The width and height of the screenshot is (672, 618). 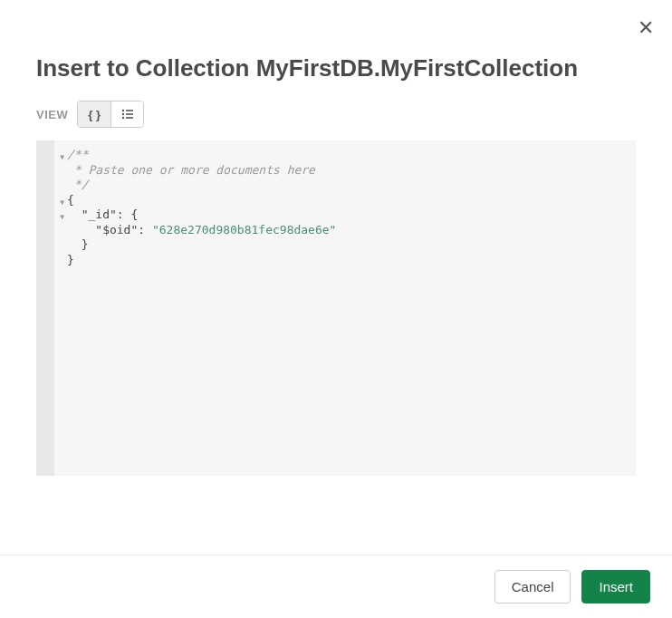 What do you see at coordinates (646, 27) in the screenshot?
I see `close-icon: ✕` at bounding box center [646, 27].